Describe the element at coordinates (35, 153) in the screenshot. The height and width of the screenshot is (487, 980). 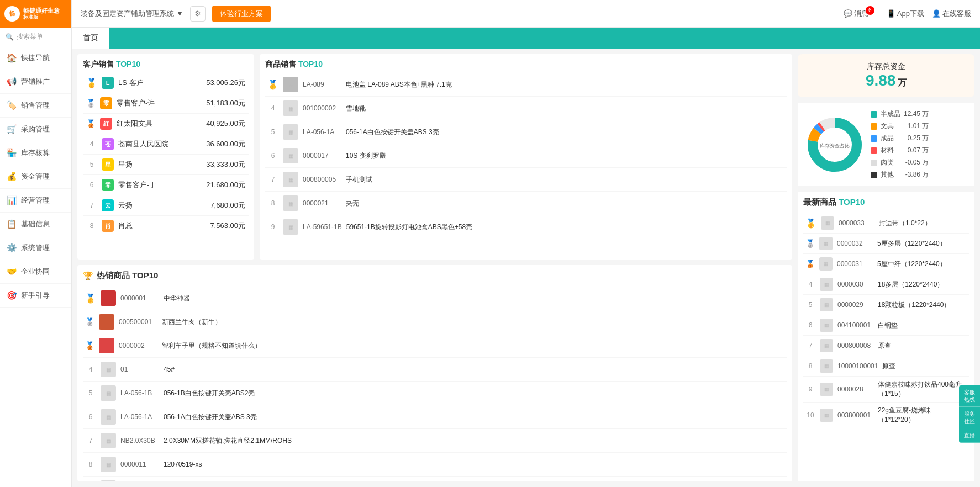
I see `sidebar-item-label: 库存核算` at that location.